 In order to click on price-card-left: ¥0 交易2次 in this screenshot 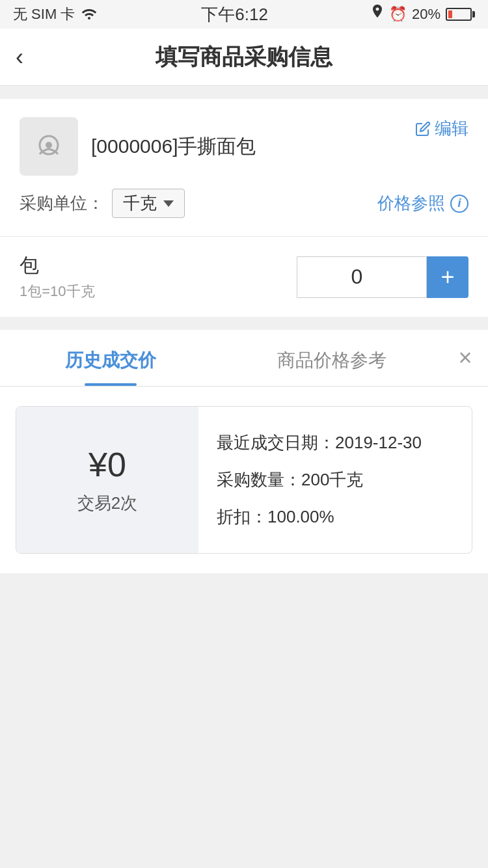, I will do `click(107, 480)`.